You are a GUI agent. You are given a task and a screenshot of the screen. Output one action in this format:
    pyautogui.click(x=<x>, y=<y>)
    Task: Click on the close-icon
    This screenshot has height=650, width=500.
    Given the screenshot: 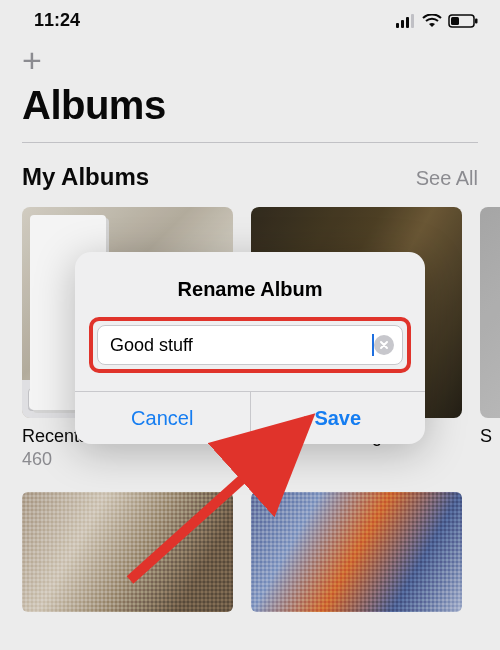 What is the action you would take?
    pyautogui.click(x=384, y=345)
    